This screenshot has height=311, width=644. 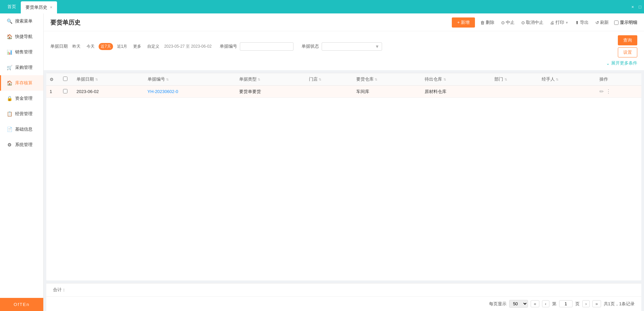 I want to click on col-date: 单据日期 ⇅, so click(x=109, y=79).